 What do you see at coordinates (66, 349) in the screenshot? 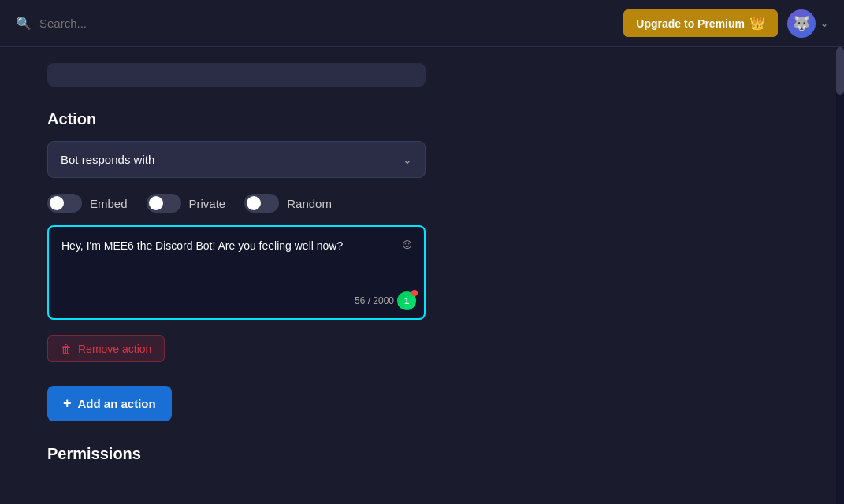
I see `trash-icon: 🗑` at bounding box center [66, 349].